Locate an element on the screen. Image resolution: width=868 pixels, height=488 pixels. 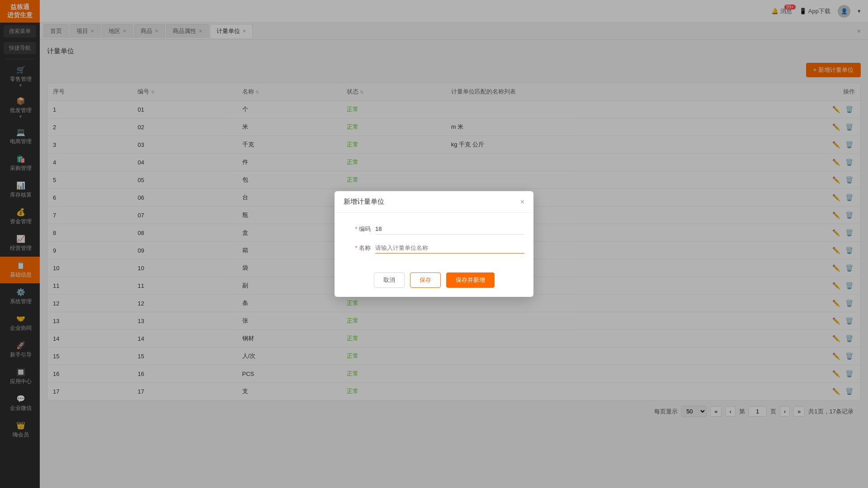
code-input is located at coordinates (450, 229).